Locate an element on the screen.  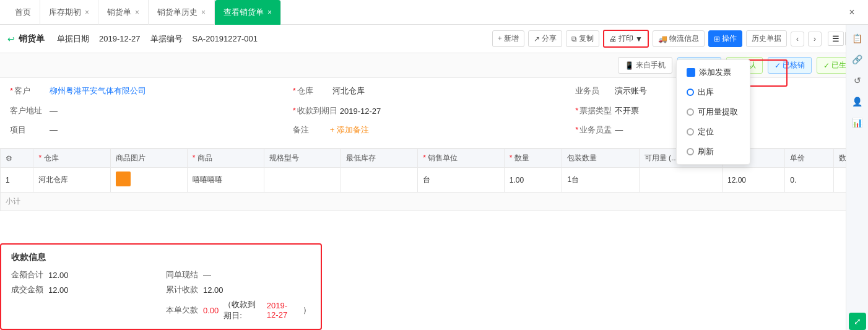
total-amount-item: 金额合计 12.00 is located at coordinates (84, 275).